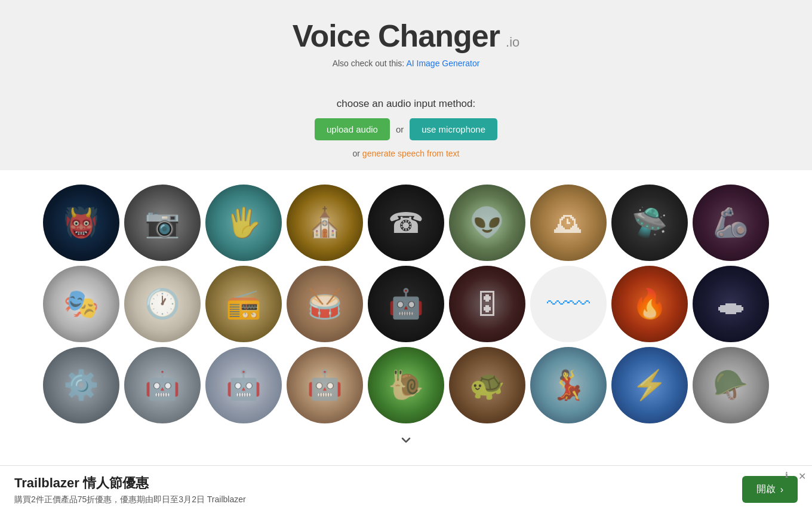 The width and height of the screenshot is (812, 513). I want to click on ad-close-button: ✕, so click(802, 477).